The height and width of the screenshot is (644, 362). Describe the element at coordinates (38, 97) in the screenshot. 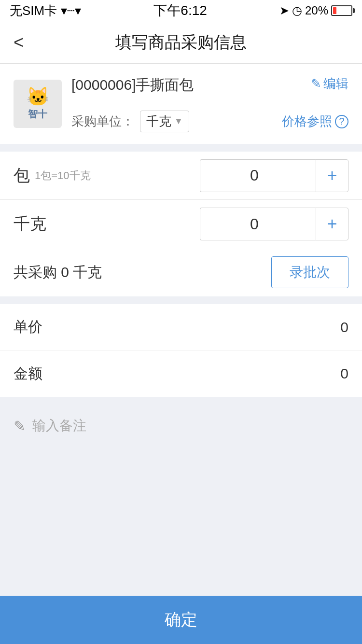

I see `owl-icon: 🐱` at that location.